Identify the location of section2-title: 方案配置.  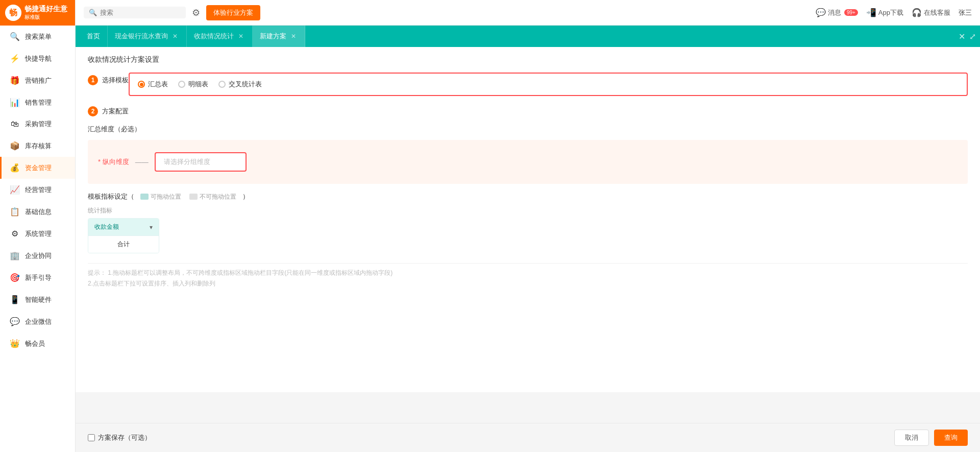
(115, 111).